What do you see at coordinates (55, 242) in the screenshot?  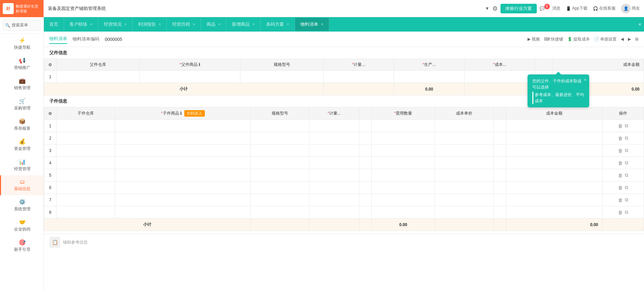 I see `note-icon: 📋` at bounding box center [55, 242].